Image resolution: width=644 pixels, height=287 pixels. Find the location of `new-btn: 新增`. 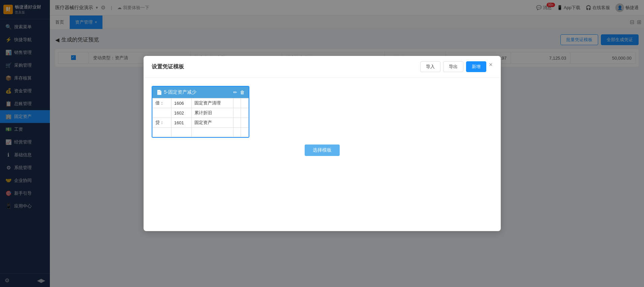

new-btn: 新增 is located at coordinates (476, 67).